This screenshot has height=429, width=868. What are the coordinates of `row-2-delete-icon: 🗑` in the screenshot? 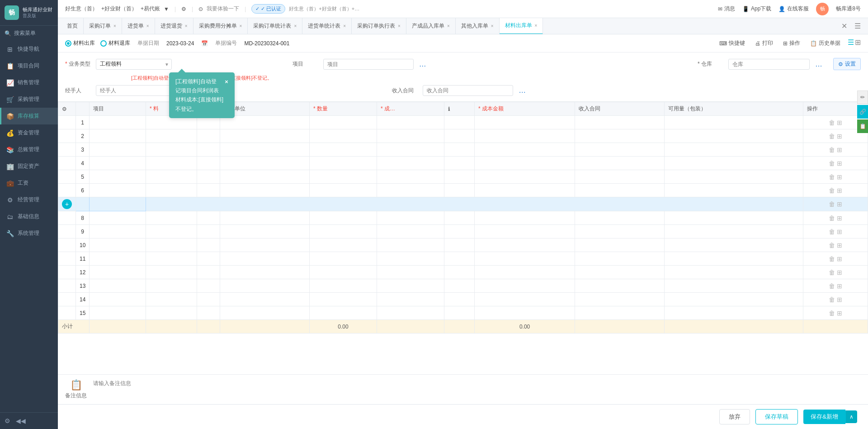 It's located at (832, 136).